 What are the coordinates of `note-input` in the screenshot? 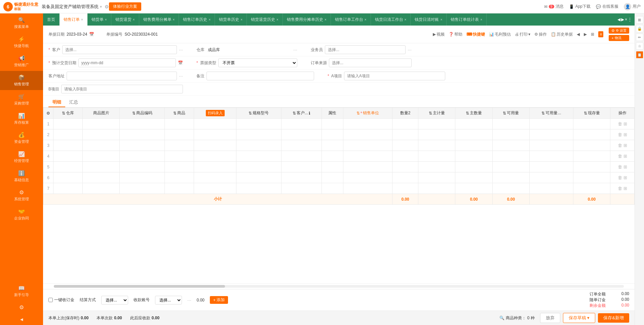 It's located at (260, 76).